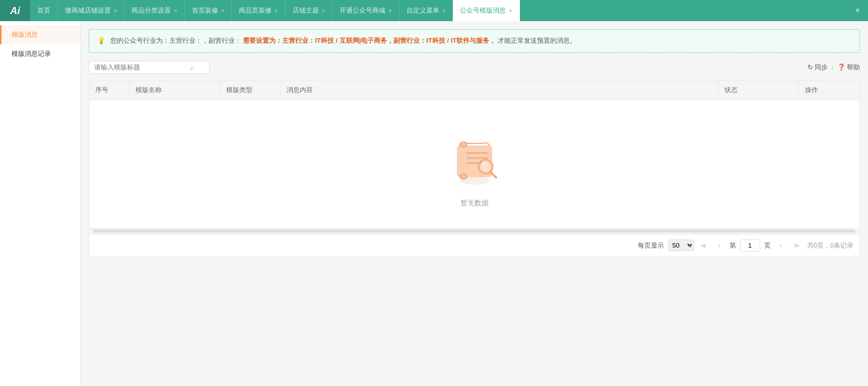 This screenshot has height=386, width=868. I want to click on nav-tab-category: 商品分类设置 ×, so click(154, 11).